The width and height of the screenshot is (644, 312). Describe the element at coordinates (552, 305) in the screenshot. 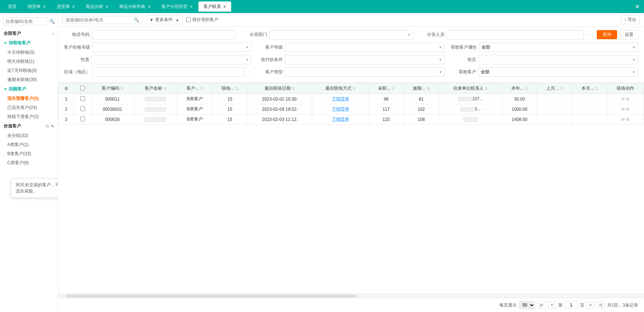

I see `prev-page-btn: <` at that location.